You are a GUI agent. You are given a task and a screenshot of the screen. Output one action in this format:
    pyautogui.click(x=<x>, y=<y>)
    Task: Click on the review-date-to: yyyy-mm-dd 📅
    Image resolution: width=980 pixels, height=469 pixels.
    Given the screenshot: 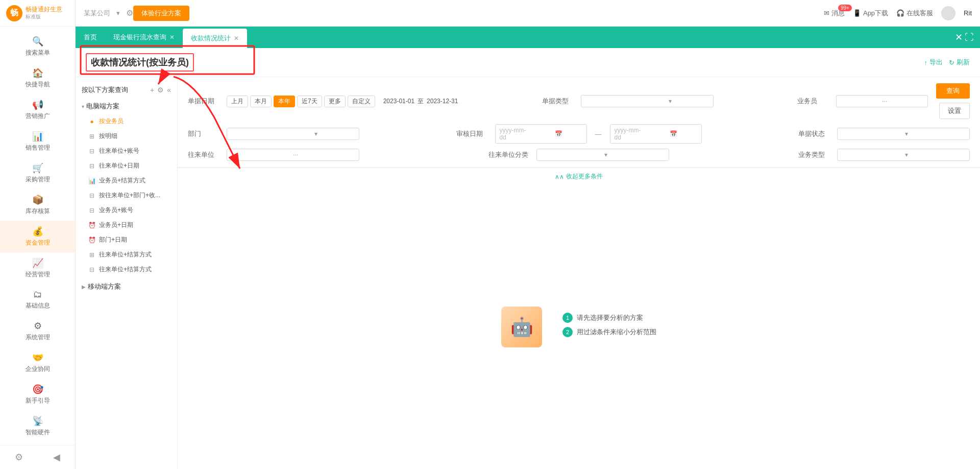 What is the action you would take?
    pyautogui.click(x=656, y=134)
    